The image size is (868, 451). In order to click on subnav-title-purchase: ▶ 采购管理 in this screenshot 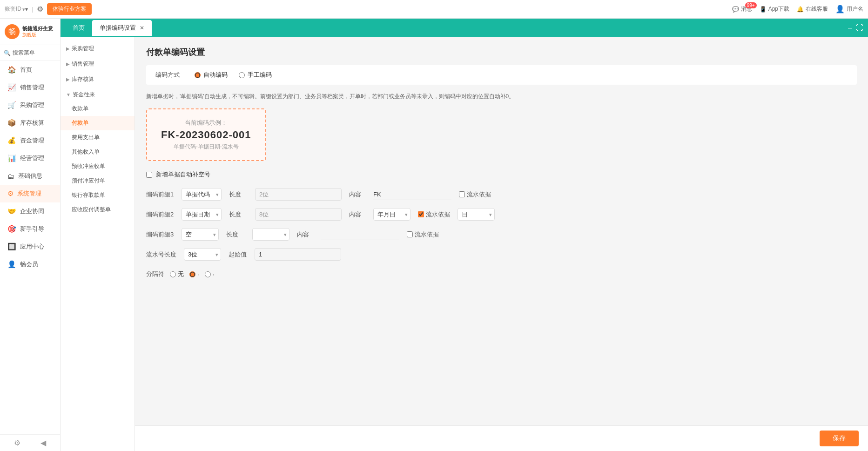, I will do `click(98, 48)`.